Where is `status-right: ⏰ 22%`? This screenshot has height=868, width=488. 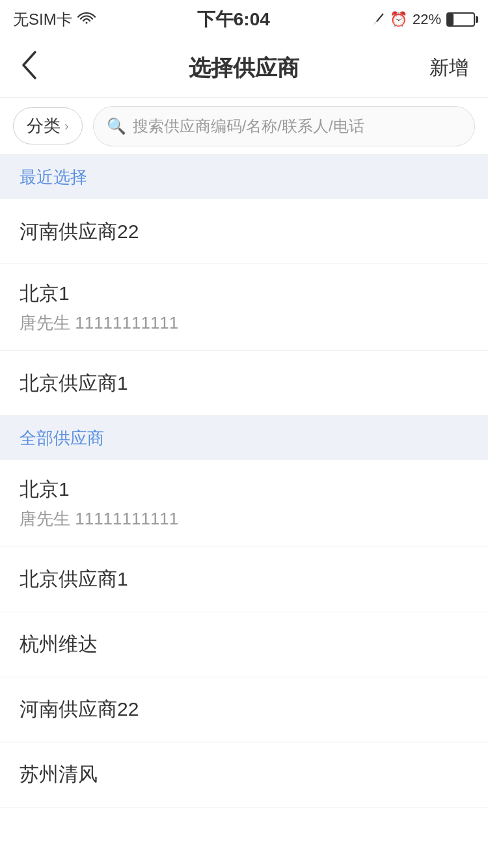
status-right: ⏰ 22% is located at coordinates (423, 20).